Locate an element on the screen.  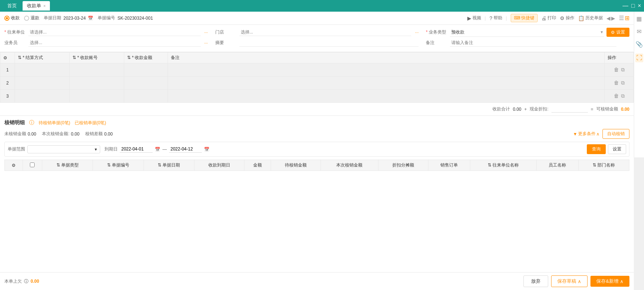
bt-checkbox-header is located at coordinates (32, 165).